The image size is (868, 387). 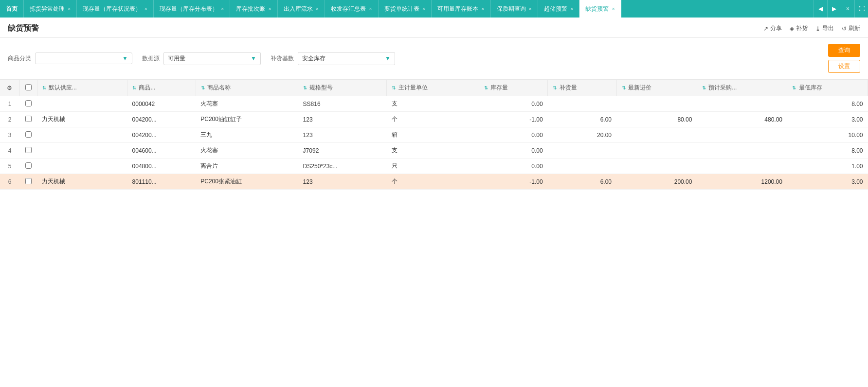 What do you see at coordinates (247, 88) in the screenshot?
I see `col-product-name: ⇅ 商品名称` at bounding box center [247, 88].